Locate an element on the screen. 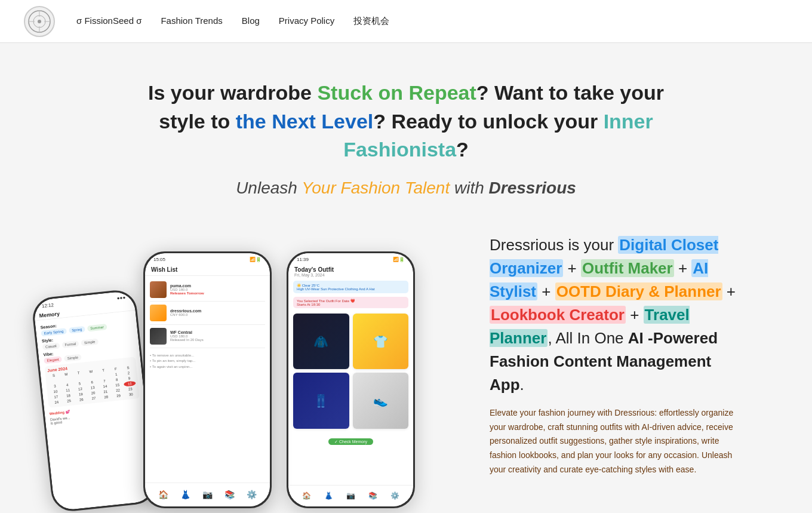 The width and height of the screenshot is (812, 513). navbar: σ FissionSeed σ Fashion Trends Blog Priv… is located at coordinates (406, 21).